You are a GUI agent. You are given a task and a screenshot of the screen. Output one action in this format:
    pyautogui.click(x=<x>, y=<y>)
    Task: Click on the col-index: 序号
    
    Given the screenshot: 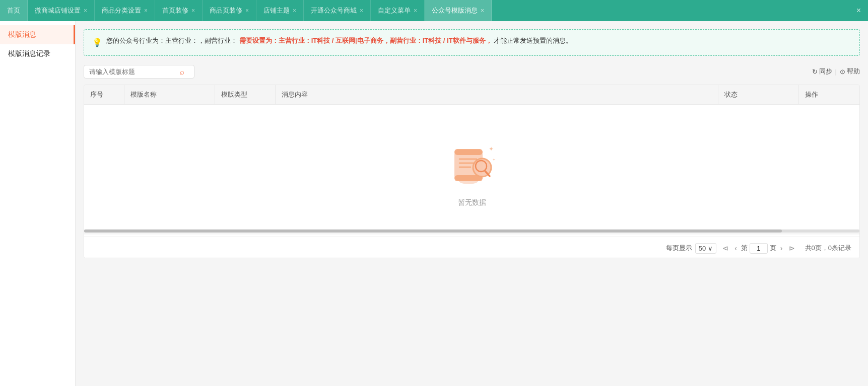 What is the action you would take?
    pyautogui.click(x=104, y=95)
    